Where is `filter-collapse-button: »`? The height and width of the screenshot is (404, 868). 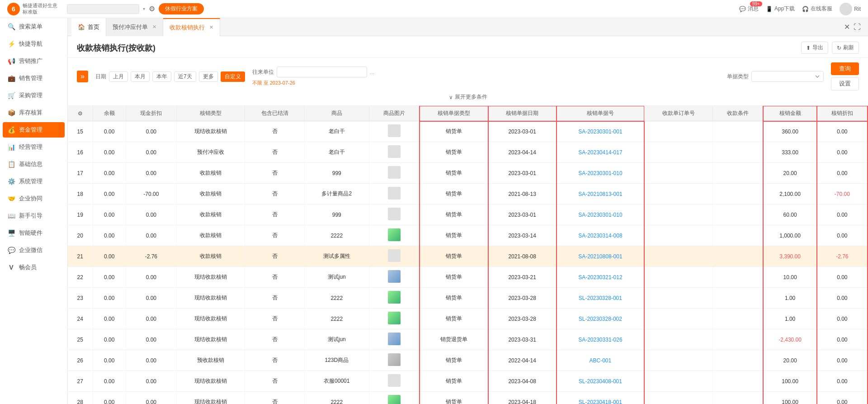 filter-collapse-button: » is located at coordinates (82, 76).